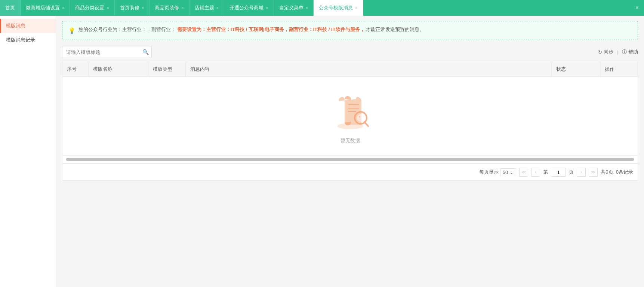 The image size is (644, 287). I want to click on sidebar-item-template-msg-record: 模版消息记录, so click(28, 40).